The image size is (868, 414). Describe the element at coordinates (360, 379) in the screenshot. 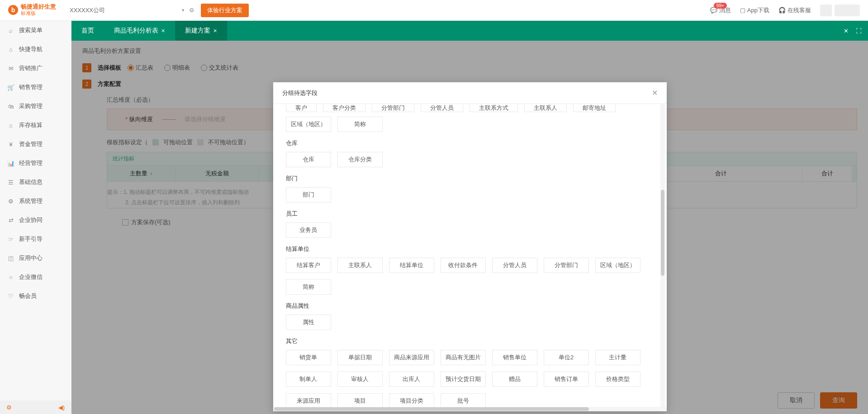

I see `field-tag: 审核人` at that location.